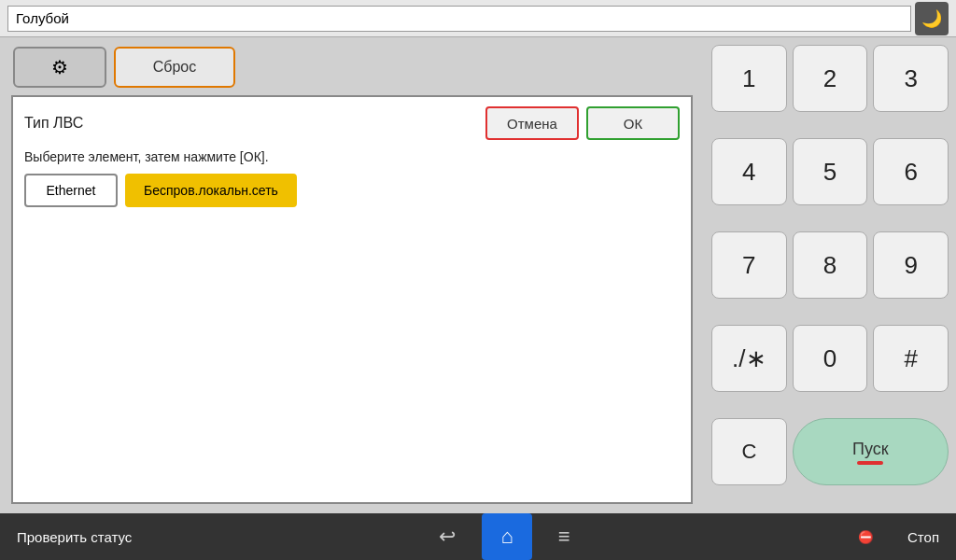 The image size is (956, 560). What do you see at coordinates (506, 537) in the screenshot?
I see `home-icon: ⌂` at bounding box center [506, 537].